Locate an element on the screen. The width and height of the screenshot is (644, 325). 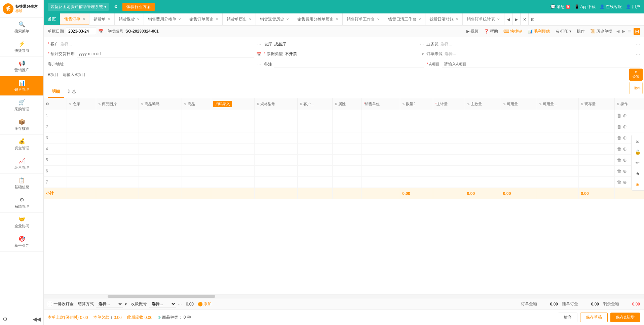
sidebar-item-销售管理: 📊销售管理 is located at coordinates (22, 86).